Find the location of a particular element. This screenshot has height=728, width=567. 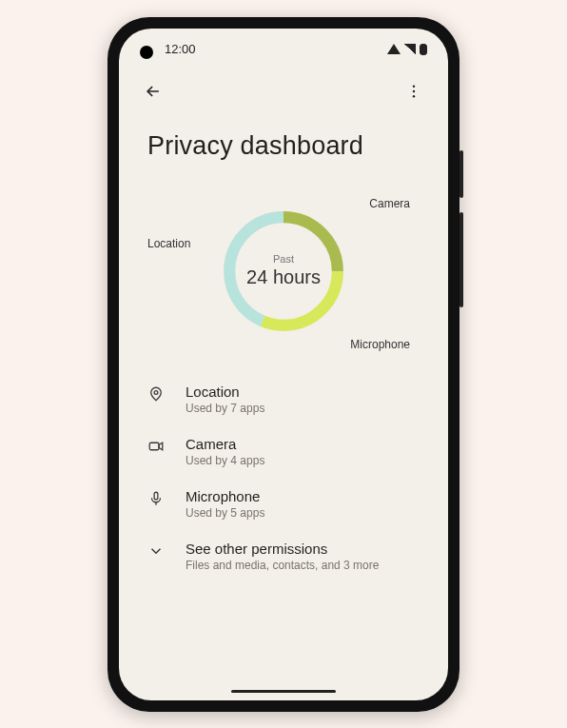

list-item-subtitle: Used by 5 apps is located at coordinates (225, 513).